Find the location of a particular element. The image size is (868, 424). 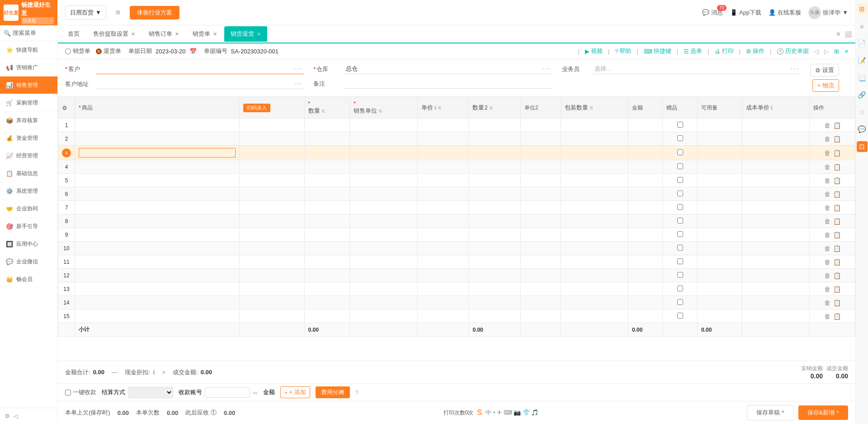

add-row-button: + is located at coordinates (66, 153).